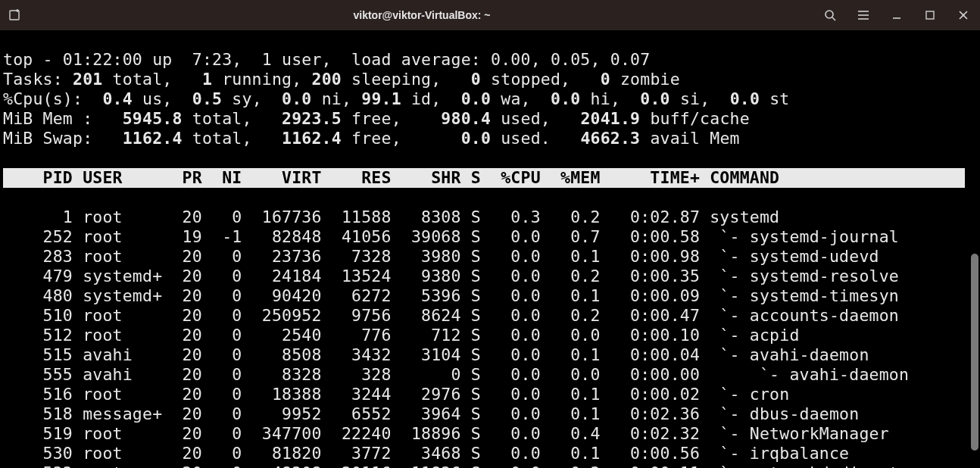 Image resolution: width=980 pixels, height=468 pixels. Describe the element at coordinates (490, 15) in the screenshot. I see `window-titlebar: viktor@viktor-VirtualBox: ~` at that location.